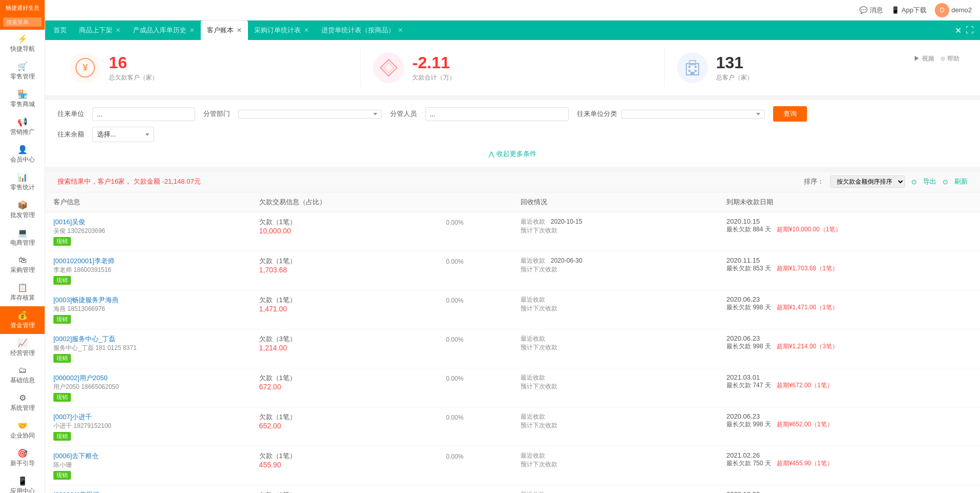  Describe the element at coordinates (808, 346) in the screenshot. I see `overdue-link: 超期¥1,214.00（3笔）` at that location.